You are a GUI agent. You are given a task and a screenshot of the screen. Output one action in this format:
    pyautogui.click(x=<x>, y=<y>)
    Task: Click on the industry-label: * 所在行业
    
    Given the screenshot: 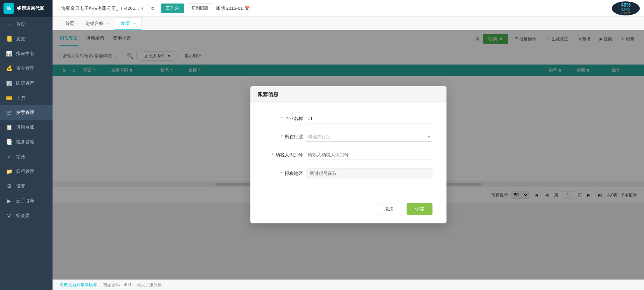 What is the action you would take?
    pyautogui.click(x=284, y=137)
    